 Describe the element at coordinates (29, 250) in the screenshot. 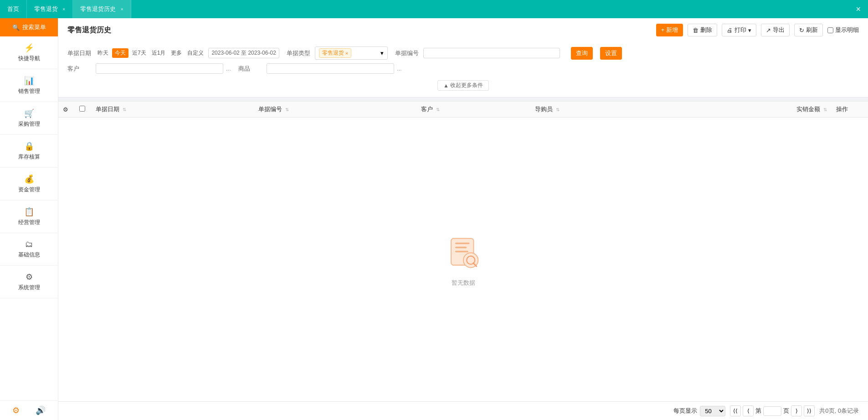

I see `sidebar-item-base-info: 🗂 基础信息` at that location.